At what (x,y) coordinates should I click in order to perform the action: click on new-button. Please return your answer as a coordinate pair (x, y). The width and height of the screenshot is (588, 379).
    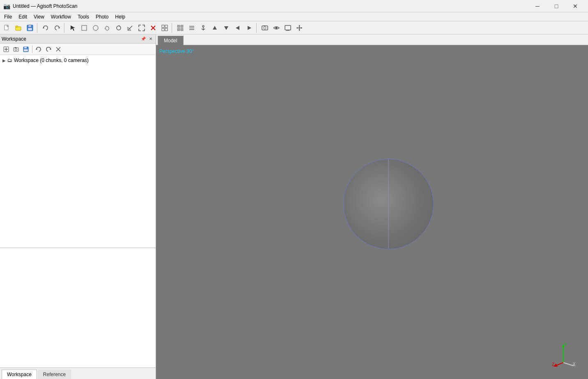
    Looking at the image, I should click on (7, 28).